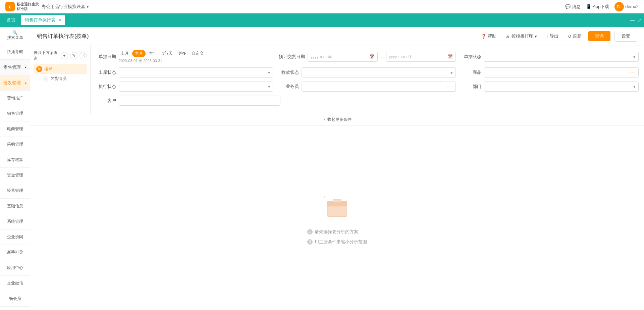  Describe the element at coordinates (575, 36) in the screenshot. I see `refresh-button: ↺ 刷新` at that location.